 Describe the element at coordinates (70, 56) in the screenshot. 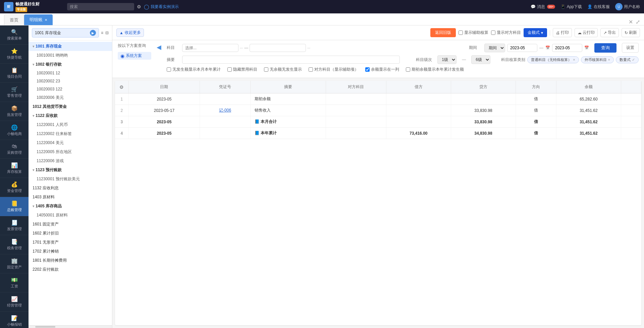

I see `tree-item-10010001: 10010001 哟哟哟` at that location.